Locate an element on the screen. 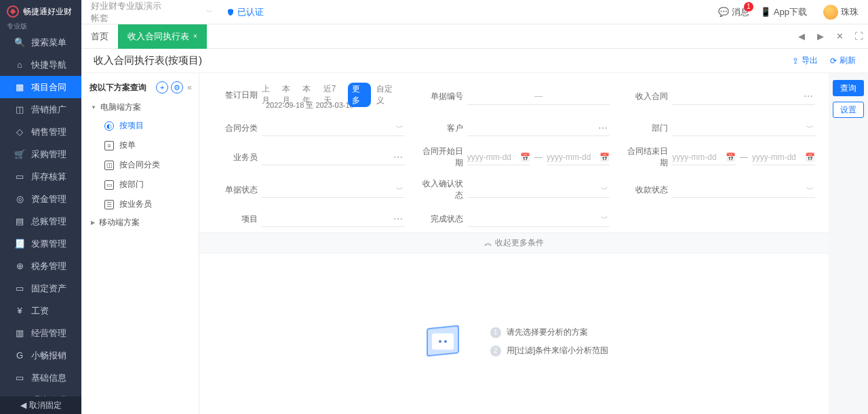 This screenshot has height=414, width=868. scheme-group-desktop: ▼ 电脑端方案 is located at coordinates (140, 107).